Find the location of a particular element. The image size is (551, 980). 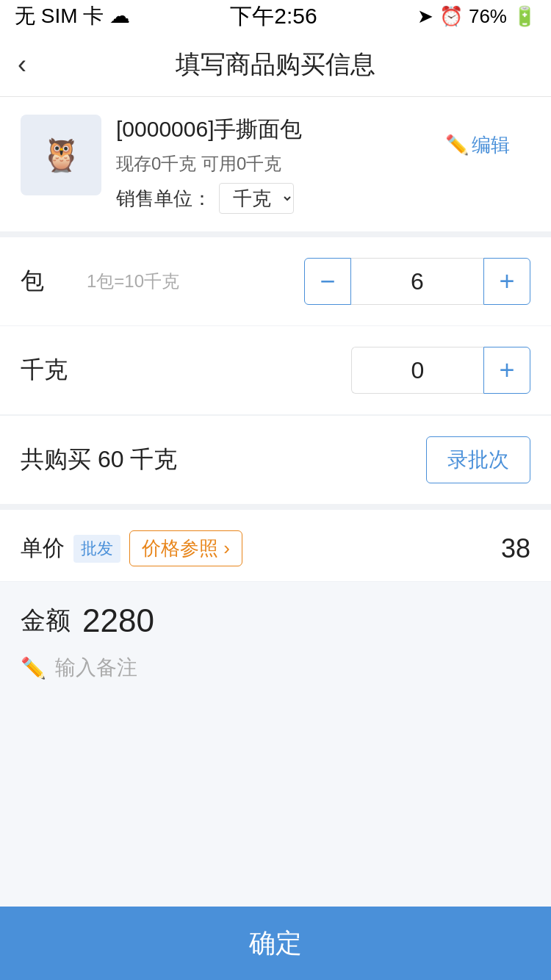

product-thumb-icon: 🦉 is located at coordinates (62, 155).